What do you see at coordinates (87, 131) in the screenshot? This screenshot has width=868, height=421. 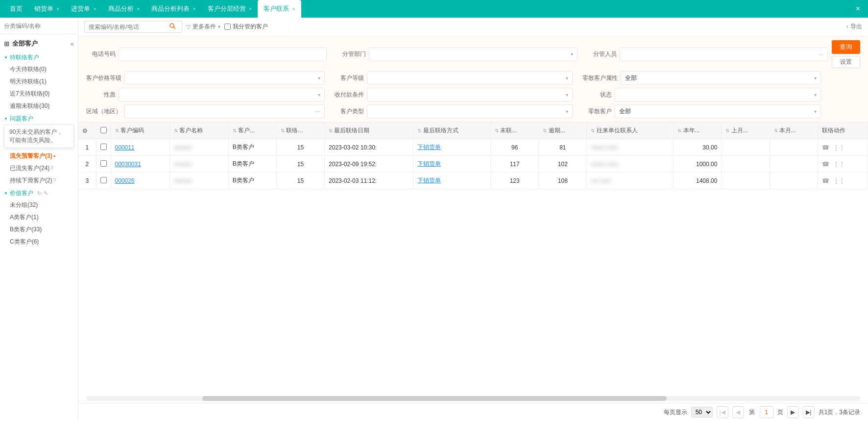 I see `th-settings: ⚙` at bounding box center [87, 131].